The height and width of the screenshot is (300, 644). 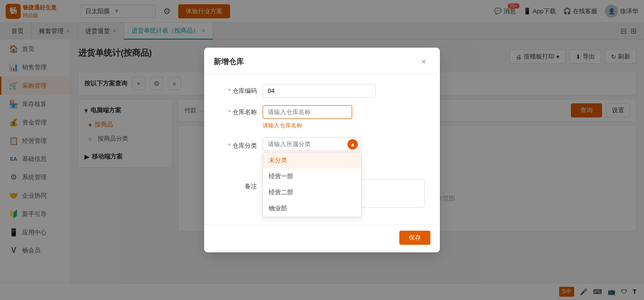 What do you see at coordinates (322, 61) in the screenshot?
I see `modal-header: 新增仓库 ×` at bounding box center [322, 61].